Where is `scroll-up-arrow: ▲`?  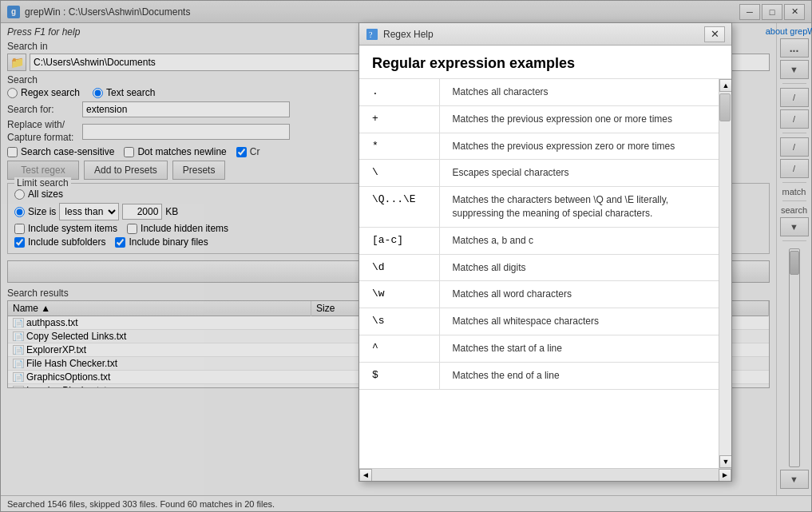 scroll-up-arrow: ▲ is located at coordinates (725, 85).